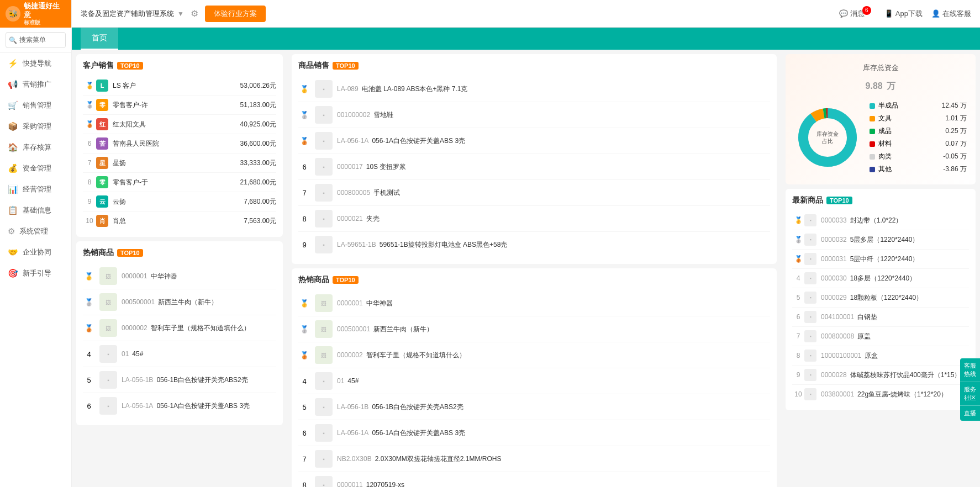 Image resolution: width=980 pixels, height=487 pixels. What do you see at coordinates (904, 14) in the screenshot?
I see `app-download-link: 📱 App下载` at bounding box center [904, 14].